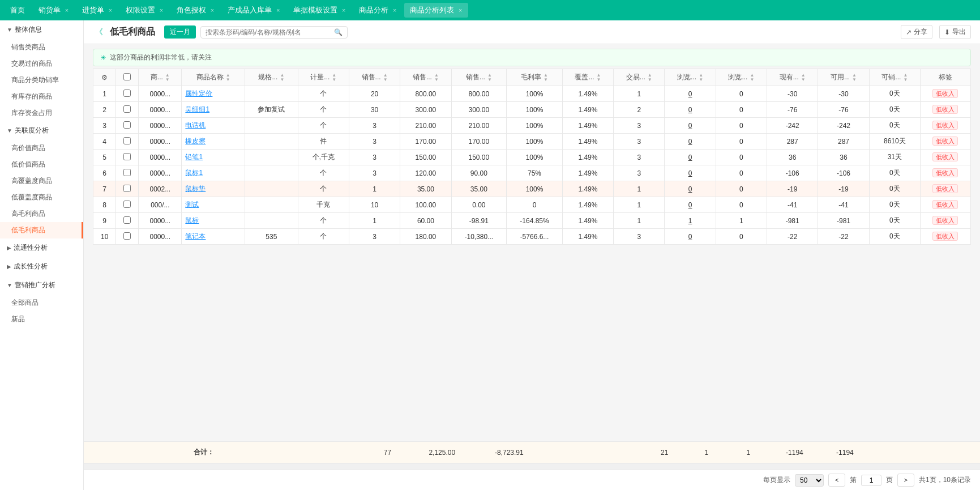  Describe the element at coordinates (213, 94) in the screenshot. I see `row-name: 属性定价` at that location.